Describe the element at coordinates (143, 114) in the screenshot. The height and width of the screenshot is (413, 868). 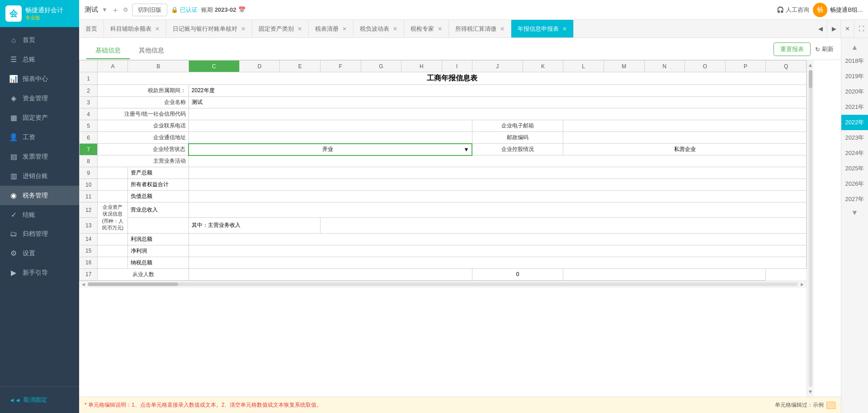
I see `cell-4-label: 注册号/统一社会信用代码` at that location.